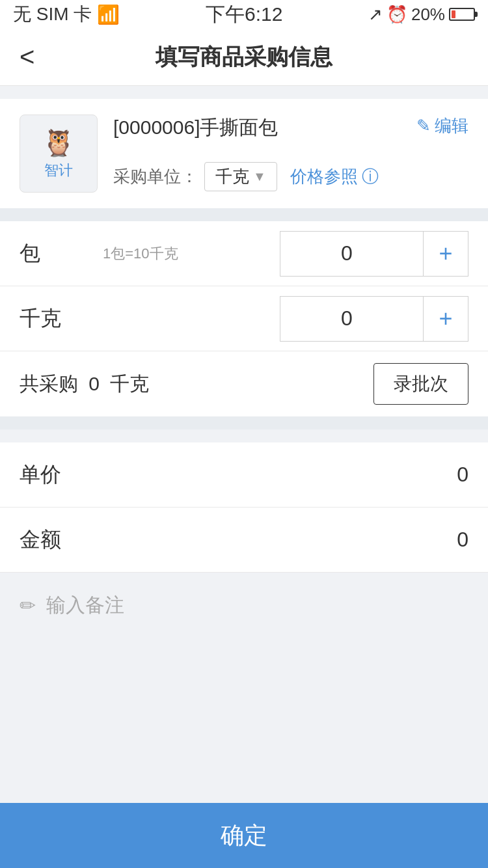 Image resolution: width=488 pixels, height=868 pixels. Describe the element at coordinates (59, 143) in the screenshot. I see `owl-icon: 🦉` at that location.